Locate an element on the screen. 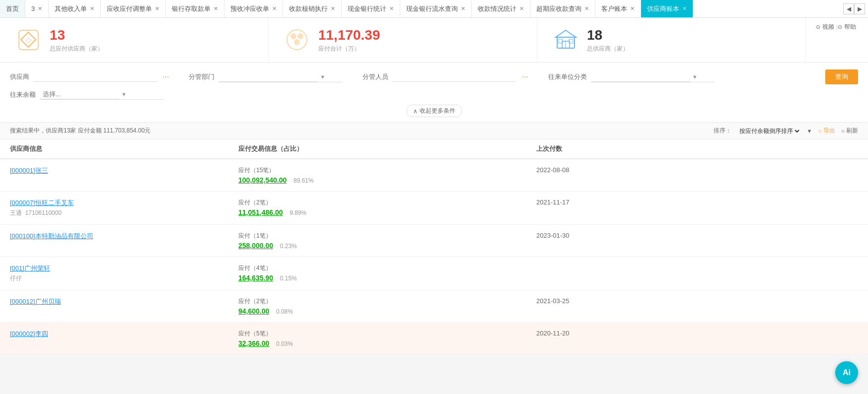 The height and width of the screenshot is (394, 868). last-pay-3: 2023-01-30 is located at coordinates (697, 235).